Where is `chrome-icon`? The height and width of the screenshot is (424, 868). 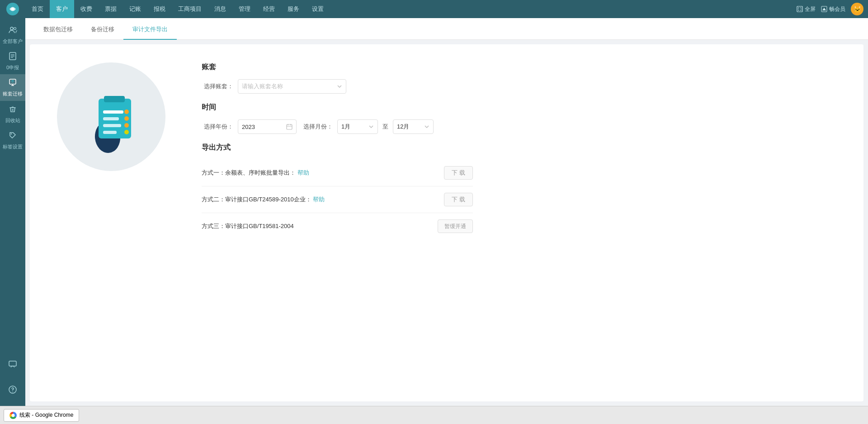
chrome-icon is located at coordinates (13, 415).